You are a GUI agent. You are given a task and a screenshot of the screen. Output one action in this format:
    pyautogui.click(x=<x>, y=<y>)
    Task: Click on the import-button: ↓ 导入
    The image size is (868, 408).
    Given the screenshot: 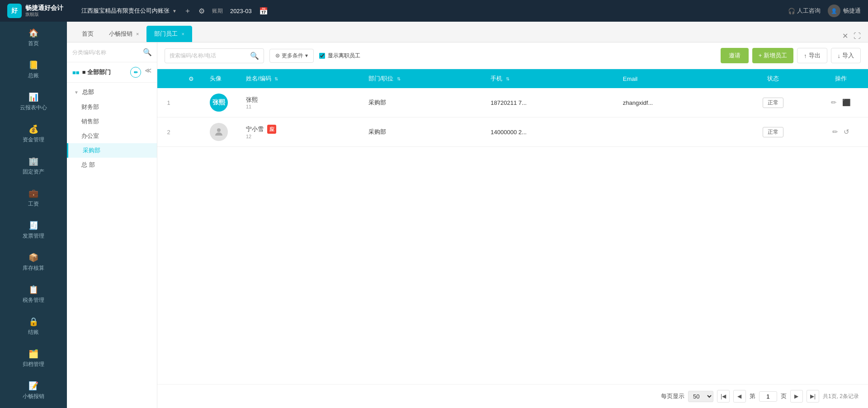 What is the action you would take?
    pyautogui.click(x=846, y=56)
    